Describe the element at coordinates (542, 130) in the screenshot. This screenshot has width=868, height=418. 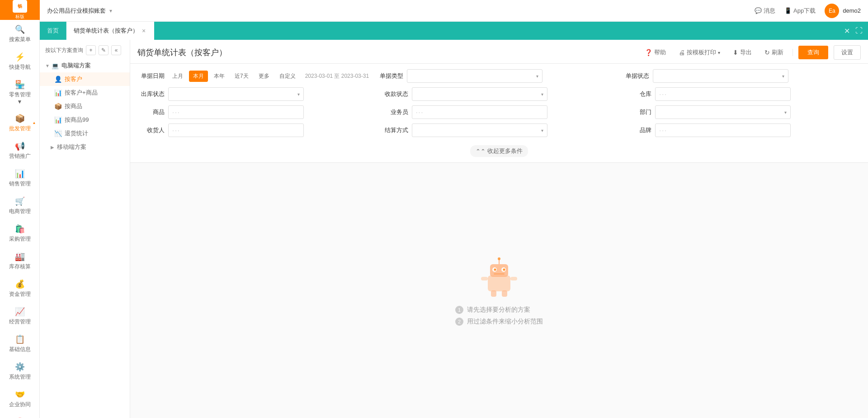
I see `settlement-chevron: ▾` at that location.